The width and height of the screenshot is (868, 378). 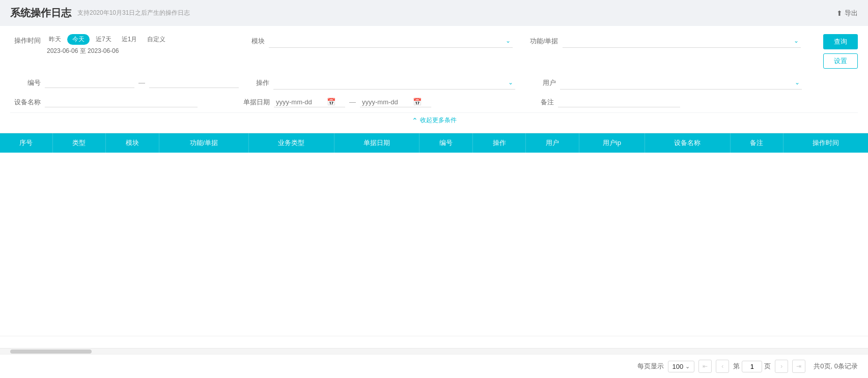 What do you see at coordinates (55, 40) in the screenshot?
I see `yesterday-btn: 昨天` at bounding box center [55, 40].